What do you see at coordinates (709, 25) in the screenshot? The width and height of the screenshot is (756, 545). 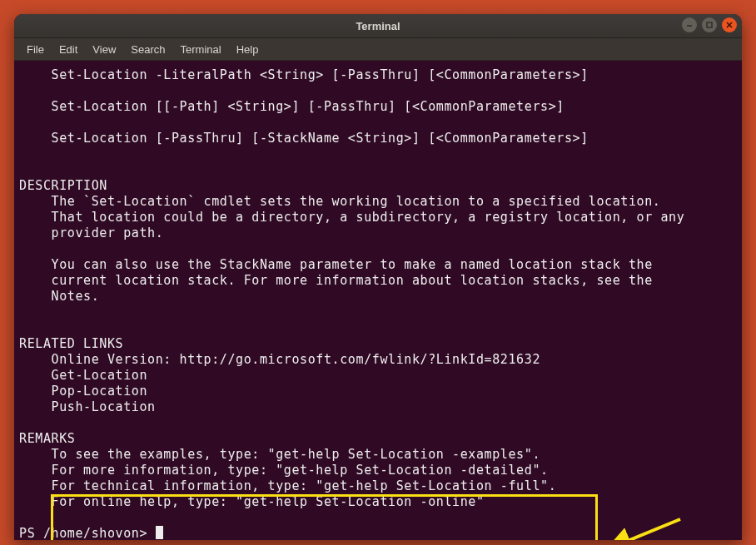 I see `maximize-button` at bounding box center [709, 25].